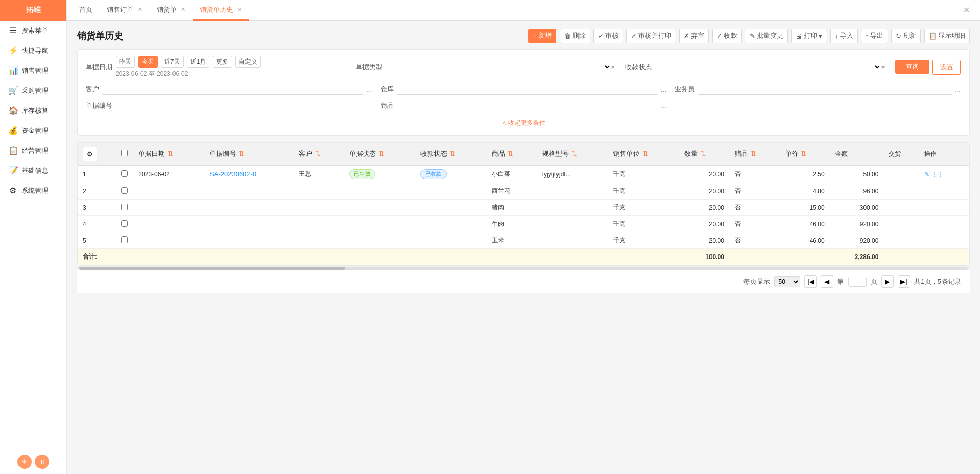  I want to click on col-spec: 规格型号 ⇅, so click(573, 154).